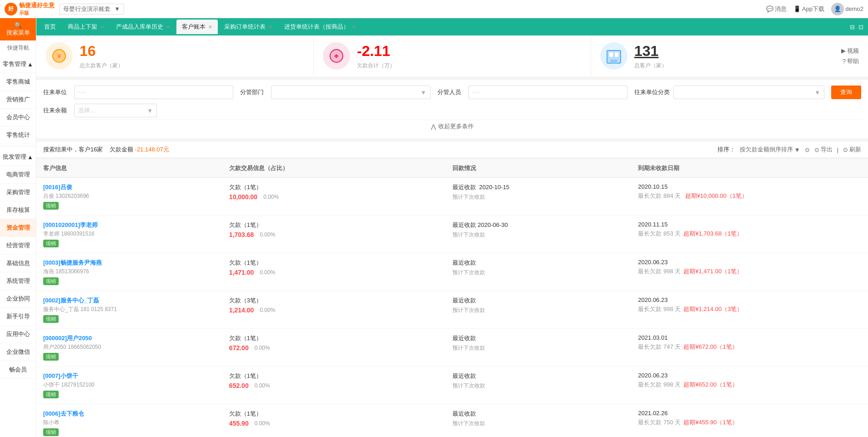 This screenshot has width=868, height=437. I want to click on customer-cell-0: [0016]吕俊 吕俊 13026203696 现销, so click(136, 196).